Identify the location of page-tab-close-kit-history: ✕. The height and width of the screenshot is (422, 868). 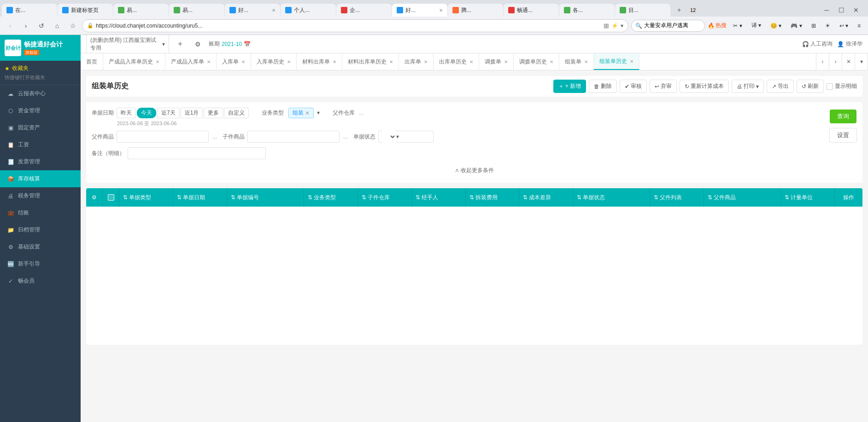
(632, 62).